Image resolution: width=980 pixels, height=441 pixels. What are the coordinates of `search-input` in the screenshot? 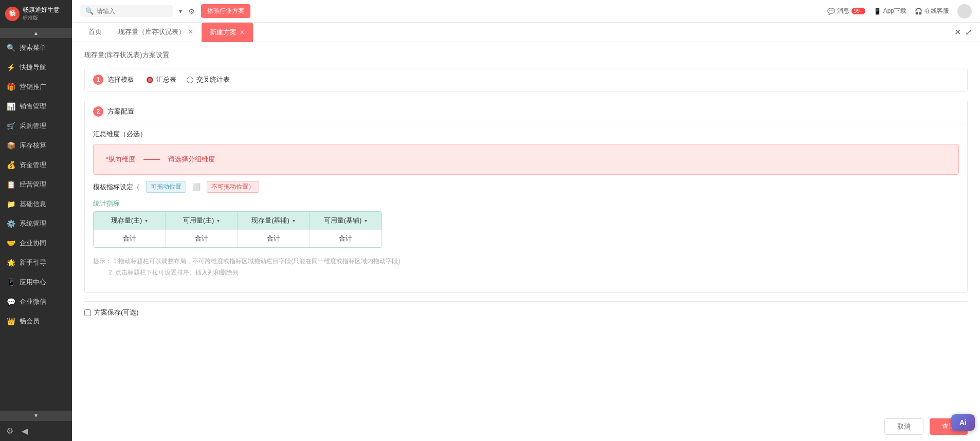 It's located at (128, 11).